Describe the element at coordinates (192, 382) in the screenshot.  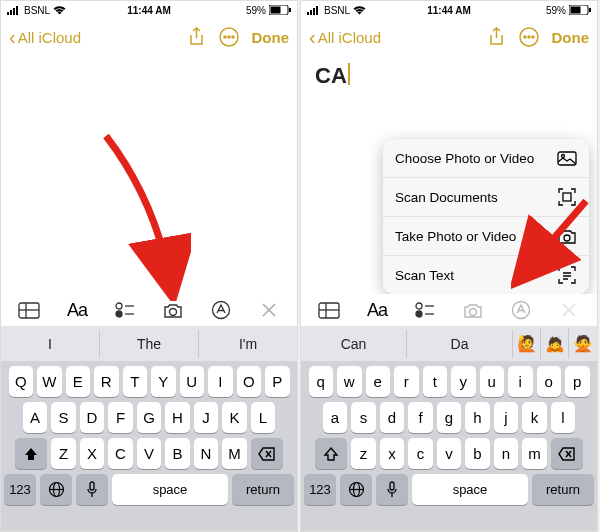
I see `key: U` at that location.